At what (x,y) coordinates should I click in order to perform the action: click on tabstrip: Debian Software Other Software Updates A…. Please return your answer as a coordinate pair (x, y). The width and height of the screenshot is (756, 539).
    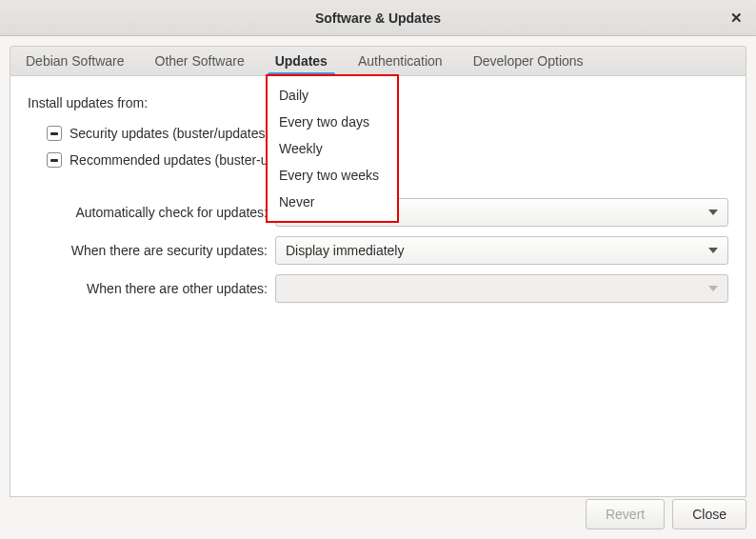
    Looking at the image, I should click on (378, 61).